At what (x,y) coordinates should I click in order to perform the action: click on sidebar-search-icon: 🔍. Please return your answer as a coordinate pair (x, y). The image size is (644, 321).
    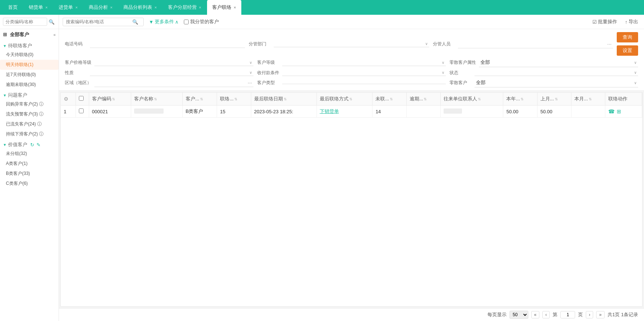
    Looking at the image, I should click on (52, 22).